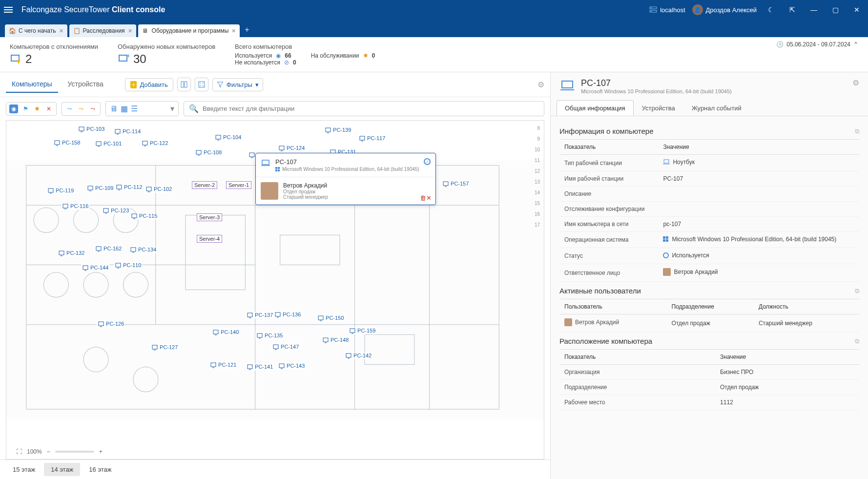 The height and width of the screenshot is (479, 868). Describe the element at coordinates (142, 108) in the screenshot. I see `view-mode-dropdown: 🖥 ▦ ☰ ▾` at that location.